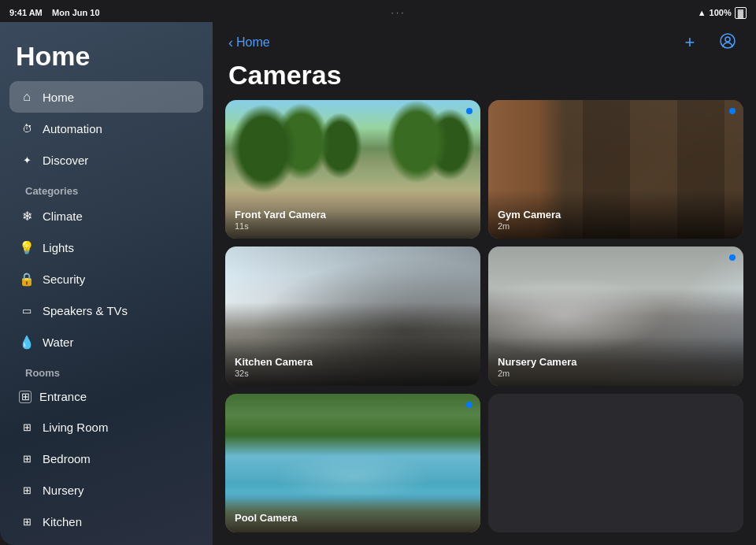 The height and width of the screenshot is (545, 756). What do you see at coordinates (55, 13) in the screenshot?
I see `status-time: 9:41 AM Mon Jun 10` at bounding box center [55, 13].